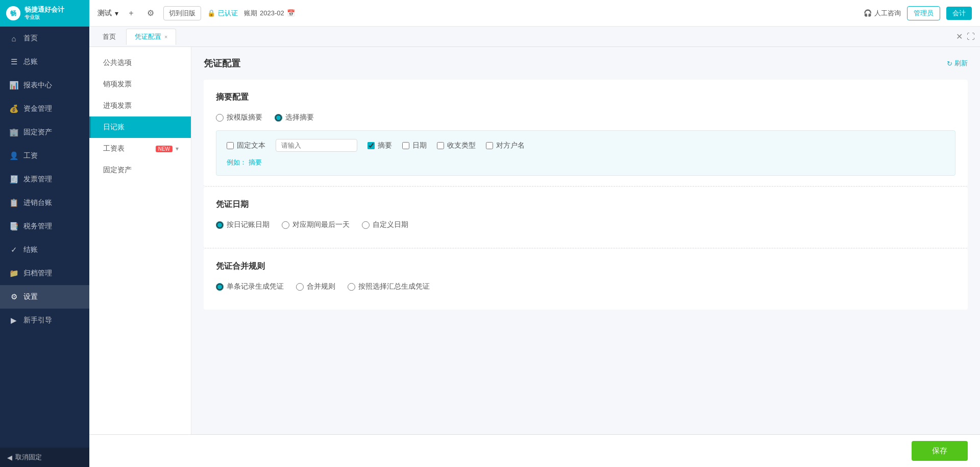  Describe the element at coordinates (586, 118) in the screenshot. I see `abstract-radio-group: 按模版摘要 选择摘要` at that location.